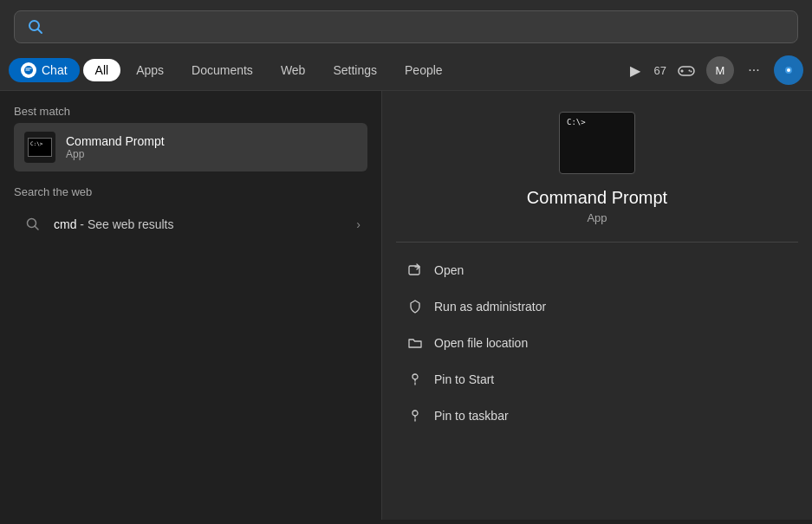  I want to click on admin-icon, so click(415, 307).